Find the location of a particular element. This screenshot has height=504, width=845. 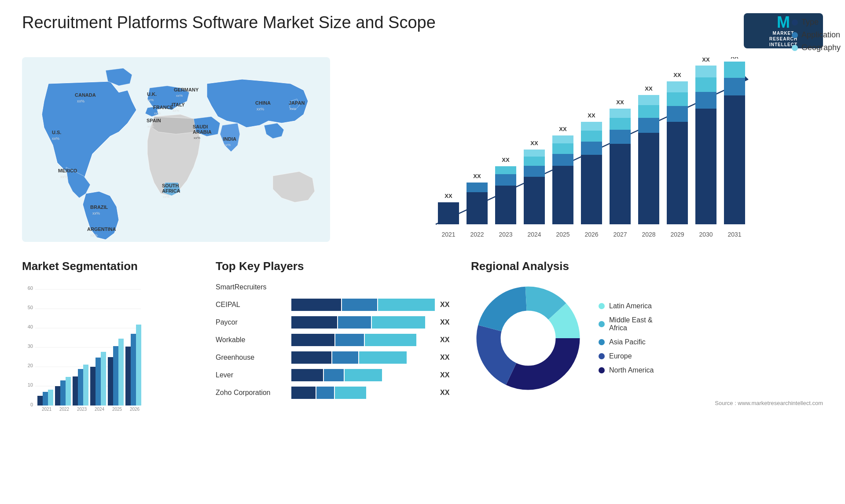

players-list: SmartRecruiters CEIPAL XX is located at coordinates (334, 340).